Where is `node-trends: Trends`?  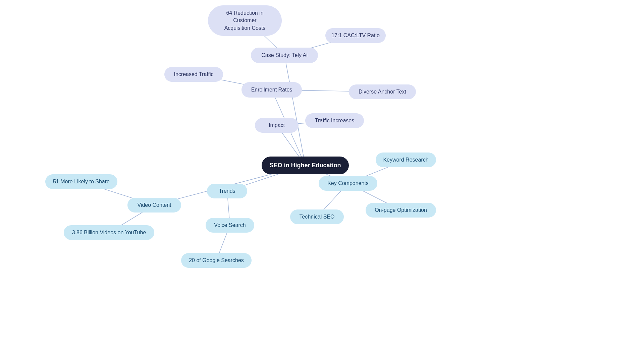
node-trends: Trends is located at coordinates (227, 191).